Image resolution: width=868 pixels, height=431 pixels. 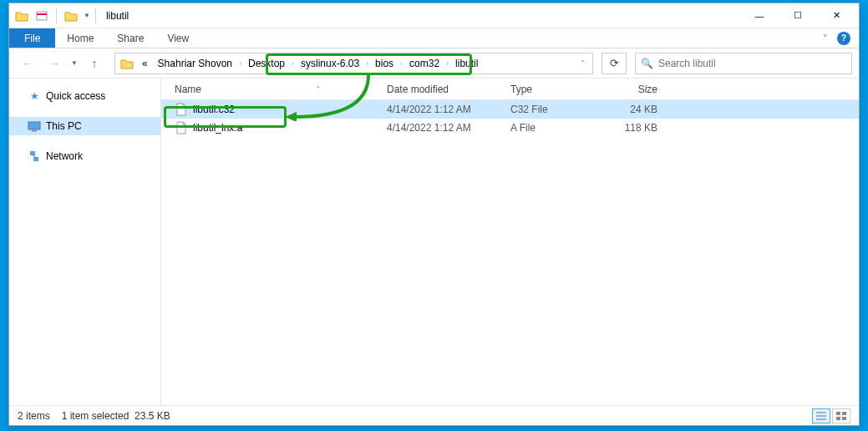 I want to click on sidebar-item-this-pc: This PC, so click(x=85, y=126).